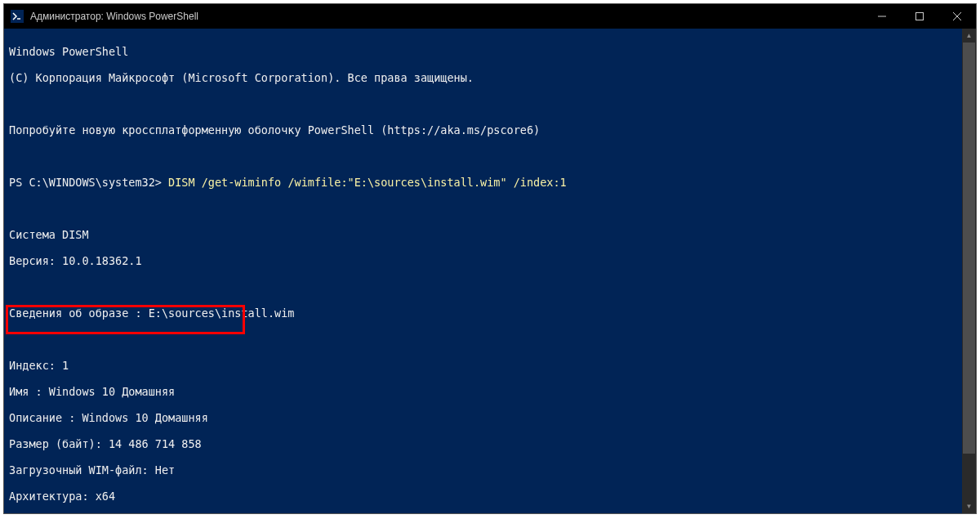  Describe the element at coordinates (882, 16) in the screenshot. I see `minimize-icon` at that location.